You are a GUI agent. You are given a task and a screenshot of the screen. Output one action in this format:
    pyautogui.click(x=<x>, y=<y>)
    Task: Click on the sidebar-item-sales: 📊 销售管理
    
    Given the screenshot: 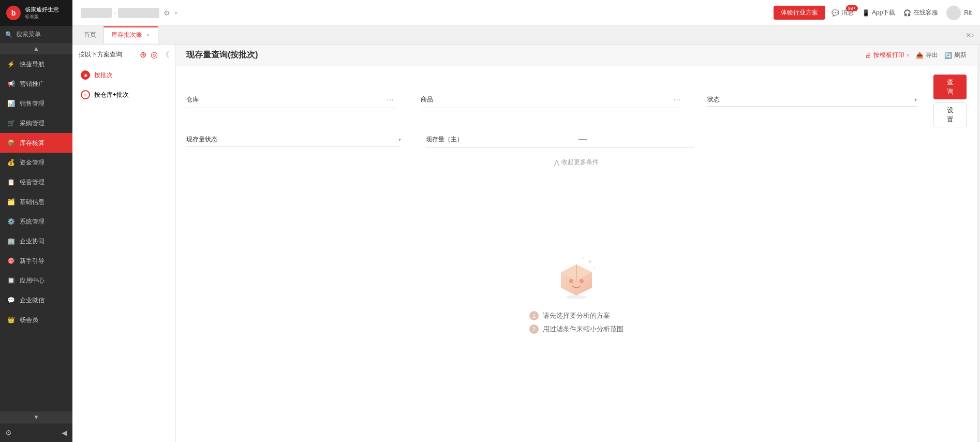 What is the action you would take?
    pyautogui.click(x=36, y=104)
    